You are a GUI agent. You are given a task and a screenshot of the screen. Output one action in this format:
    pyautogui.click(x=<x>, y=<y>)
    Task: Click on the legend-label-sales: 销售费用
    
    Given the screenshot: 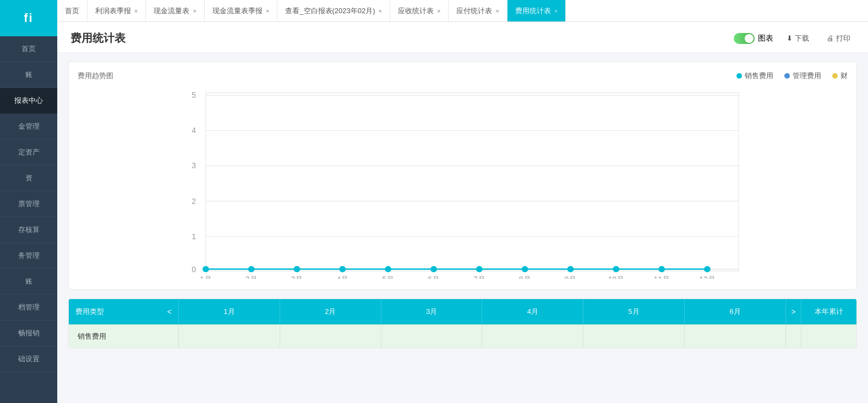 What is the action you would take?
    pyautogui.click(x=759, y=76)
    